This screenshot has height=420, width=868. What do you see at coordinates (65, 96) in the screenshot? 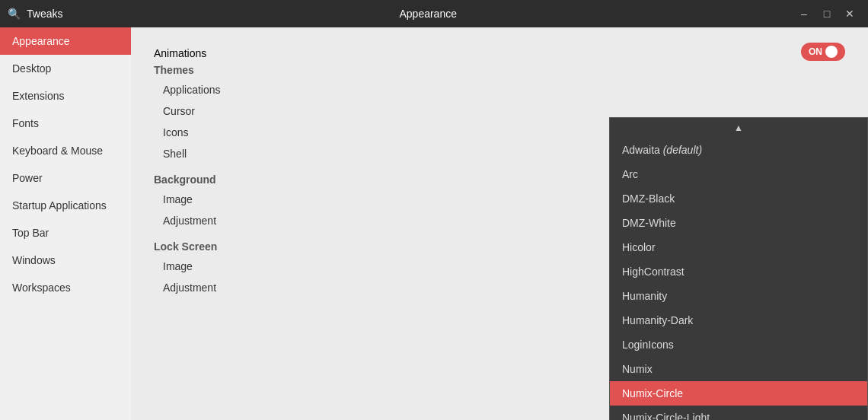
I see `sidebar-item-extensions: Extensions` at bounding box center [65, 96].